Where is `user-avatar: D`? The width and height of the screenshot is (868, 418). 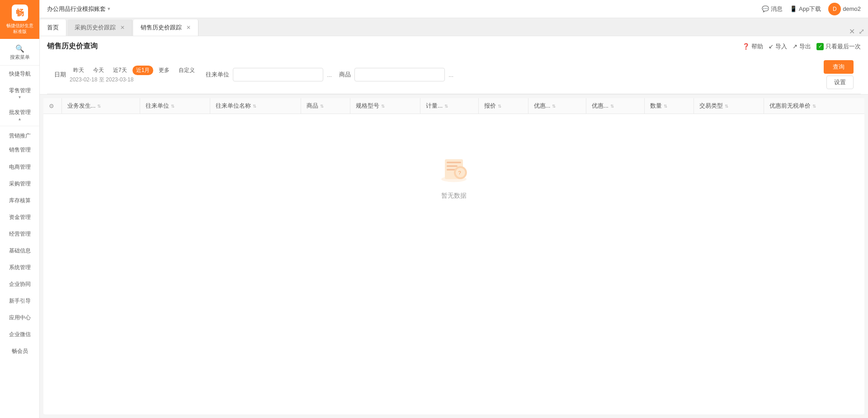
user-avatar: D is located at coordinates (835, 9).